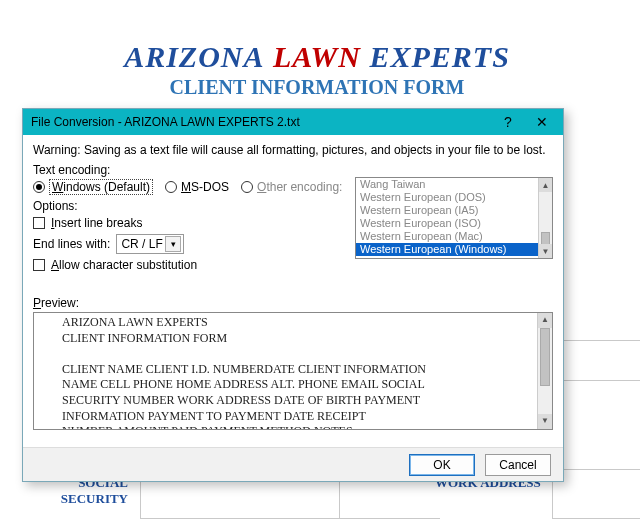 This screenshot has width=640, height=524. What do you see at coordinates (545, 357) in the screenshot?
I see `scroll-thumb` at bounding box center [545, 357].